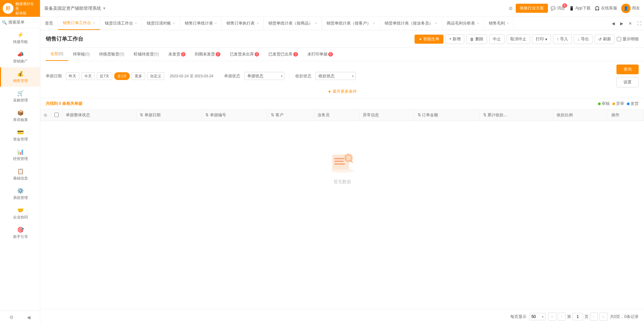  I want to click on date-btn-yesterday: 昨天, so click(73, 76).